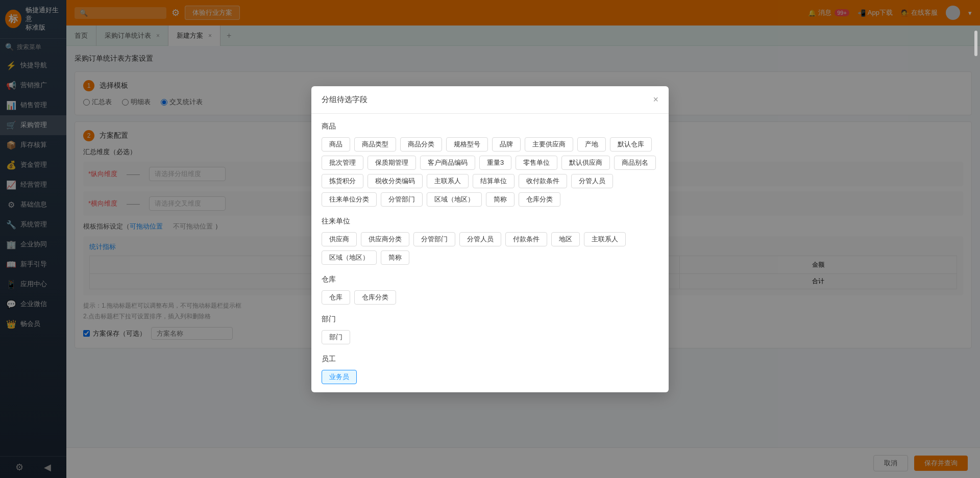 This screenshot has width=980, height=478. What do you see at coordinates (345, 100) in the screenshot?
I see `modal-title: 分组待选字段` at bounding box center [345, 100].